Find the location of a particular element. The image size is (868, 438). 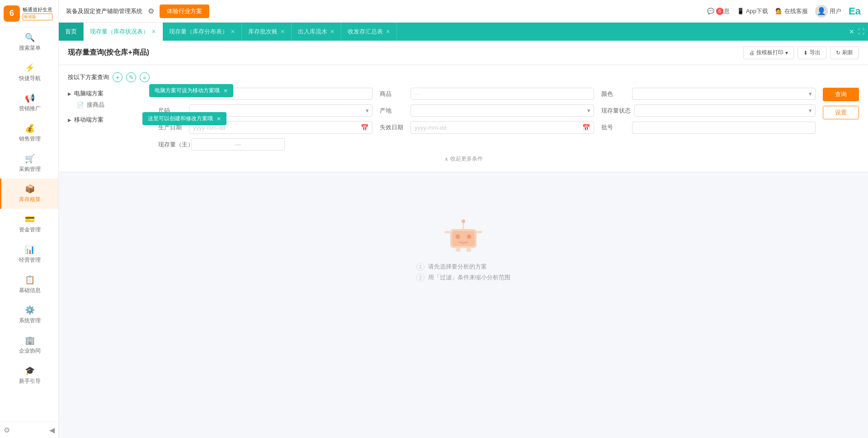

desktop-scheme-item: ▶ 电脑端方案 is located at coordinates (109, 94).